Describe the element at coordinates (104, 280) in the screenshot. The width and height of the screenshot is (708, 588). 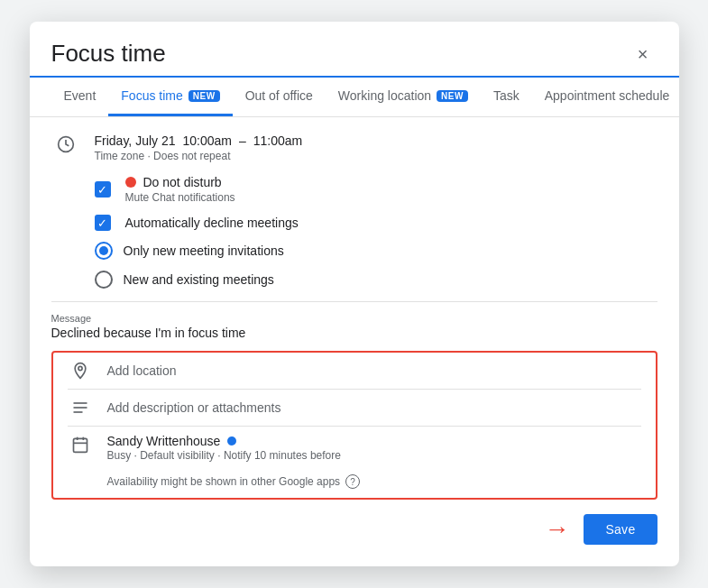
I see `radio-new-existing-outer` at that location.